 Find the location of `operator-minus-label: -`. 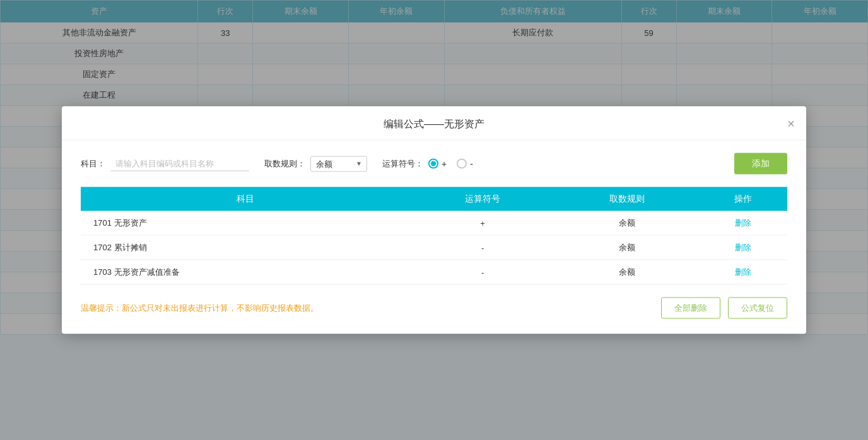

operator-minus-label: - is located at coordinates (472, 164).